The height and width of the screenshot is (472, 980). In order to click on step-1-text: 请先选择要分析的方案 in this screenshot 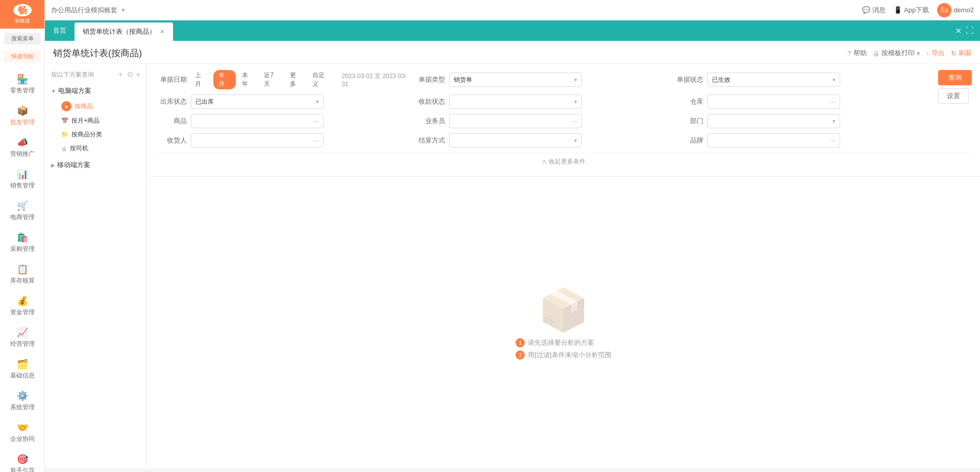, I will do `click(561, 343)`.